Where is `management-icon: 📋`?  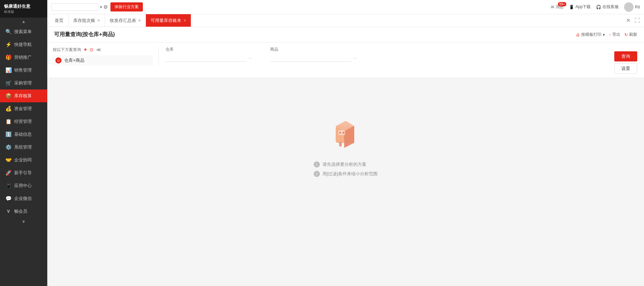 management-icon: 📋 is located at coordinates (8, 122).